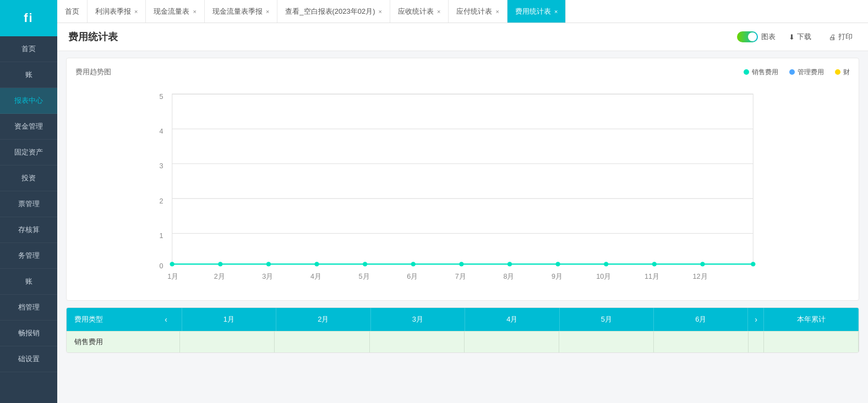 The height and width of the screenshot is (403, 868). What do you see at coordinates (29, 178) in the screenshot?
I see `sidebar-item-invest: 投资` at bounding box center [29, 178].